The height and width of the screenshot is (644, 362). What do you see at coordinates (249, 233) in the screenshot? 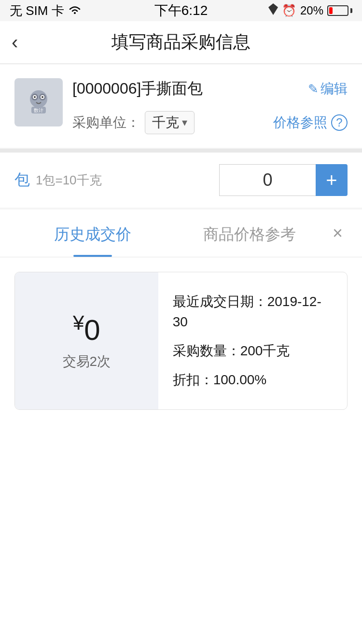
I see `tab-product-price-ref: 商品价格参考` at bounding box center [249, 233].